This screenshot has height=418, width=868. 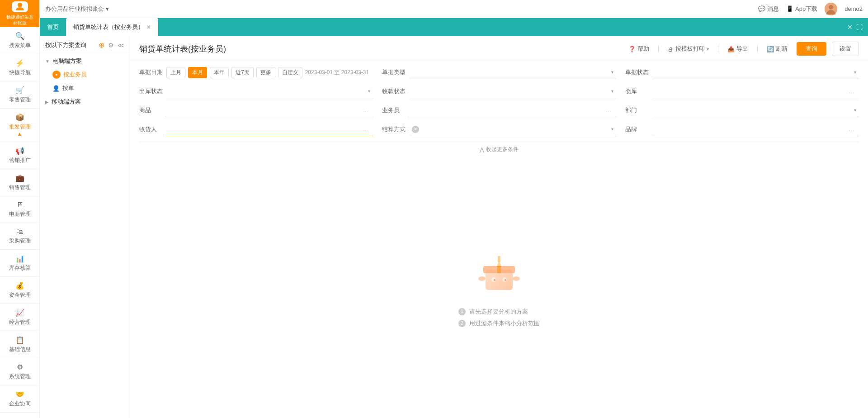 I want to click on consignee-select: …, so click(x=269, y=129).